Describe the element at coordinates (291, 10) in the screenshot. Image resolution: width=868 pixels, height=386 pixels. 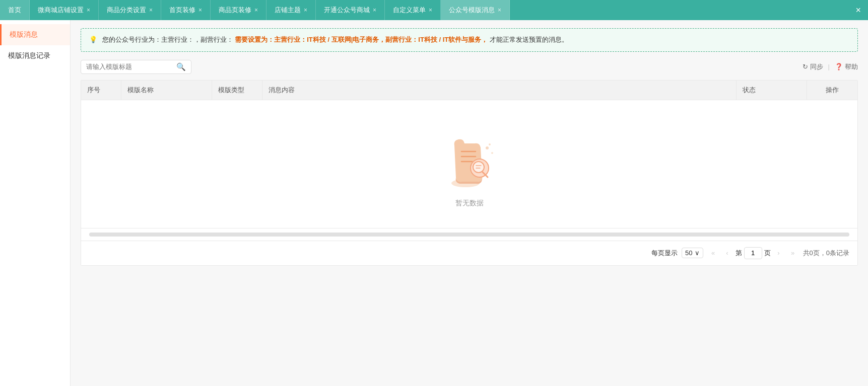
I see `tab-shop-theme: 店铺主题 ×` at that location.